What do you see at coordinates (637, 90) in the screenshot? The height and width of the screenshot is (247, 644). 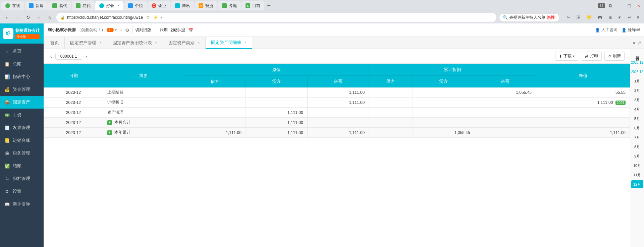 I see `period-month-2: 2月` at bounding box center [637, 90].